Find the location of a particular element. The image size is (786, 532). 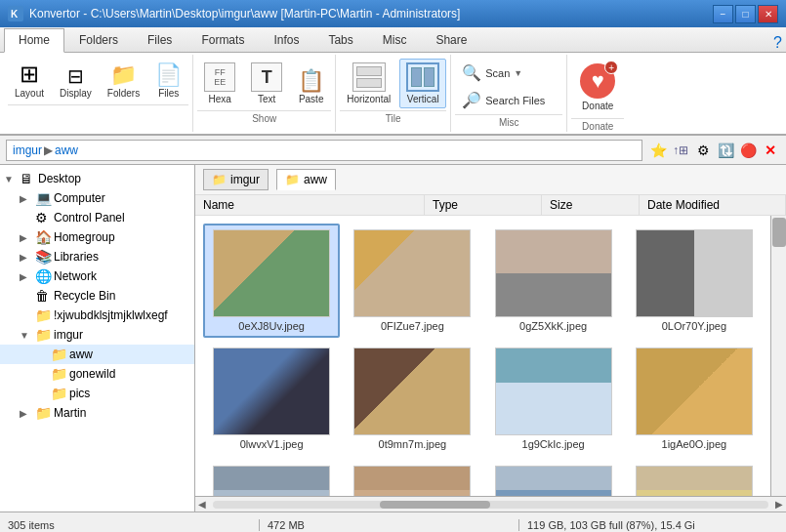

tab-home: Home is located at coordinates (34, 41).